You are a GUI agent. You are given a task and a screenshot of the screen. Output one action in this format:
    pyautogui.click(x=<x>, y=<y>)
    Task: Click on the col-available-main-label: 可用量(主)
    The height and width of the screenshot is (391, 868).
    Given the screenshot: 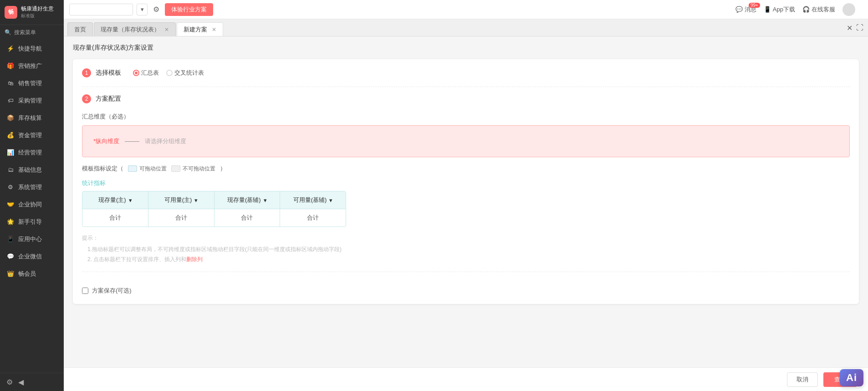 What is the action you would take?
    pyautogui.click(x=179, y=200)
    